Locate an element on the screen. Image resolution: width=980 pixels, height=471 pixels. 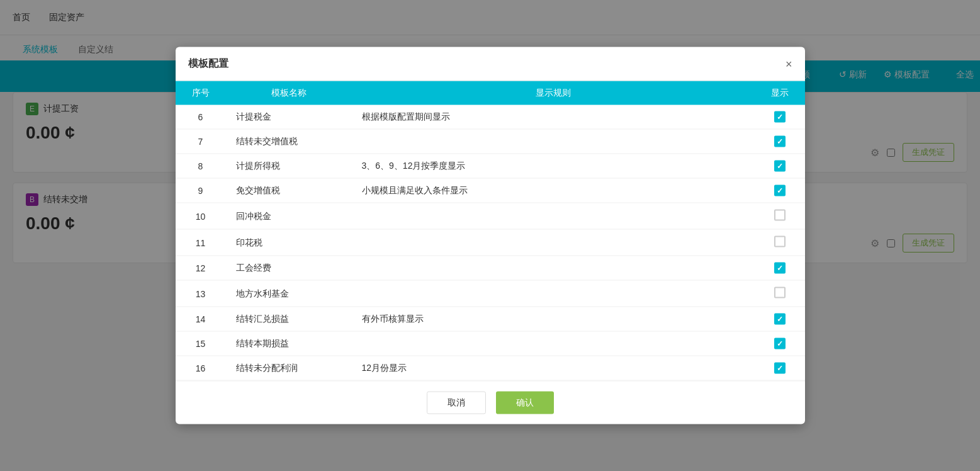
cell-seq: 7 is located at coordinates (201, 141).